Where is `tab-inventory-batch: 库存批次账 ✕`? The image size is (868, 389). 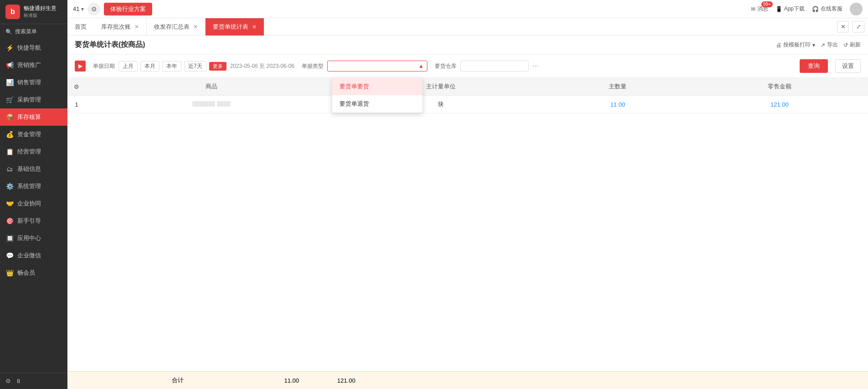
tab-inventory-batch: 库存批次账 ✕ is located at coordinates (120, 27).